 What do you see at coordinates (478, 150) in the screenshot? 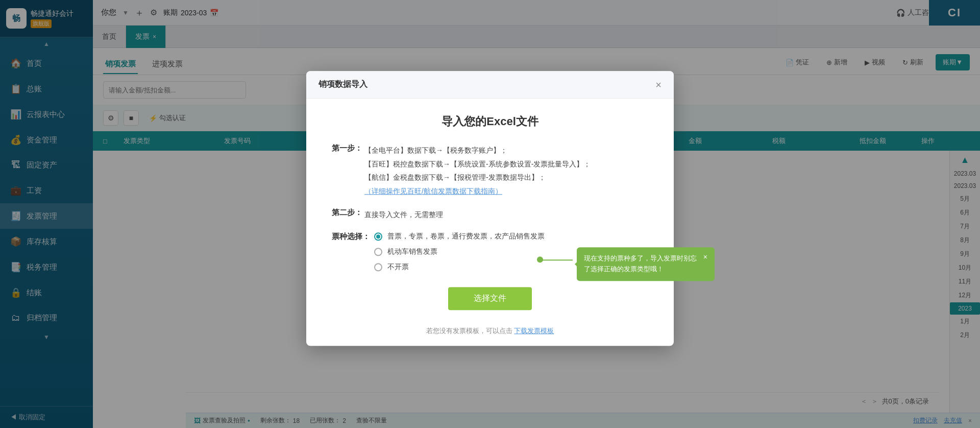
I see `step1-line-1: 【全电平台】数据下载→【税务数字账户】；` at bounding box center [478, 150].